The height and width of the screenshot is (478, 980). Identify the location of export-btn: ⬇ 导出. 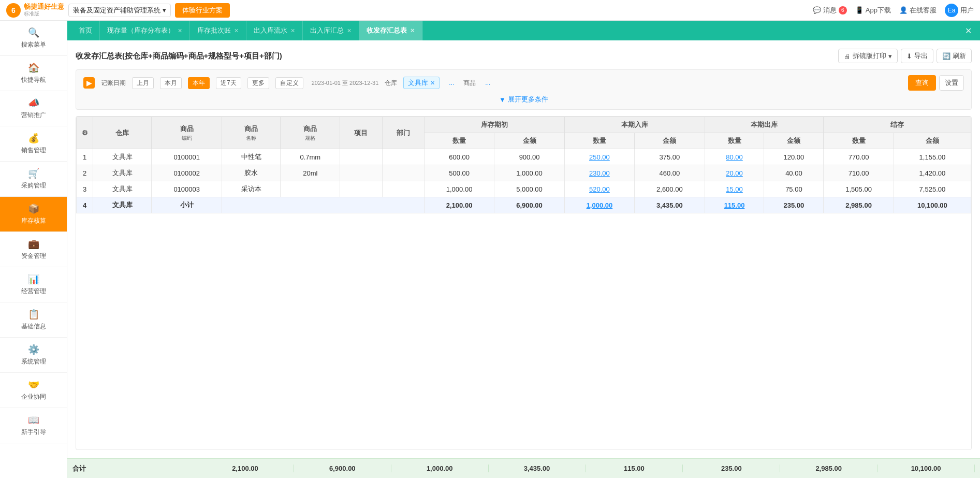
(917, 56).